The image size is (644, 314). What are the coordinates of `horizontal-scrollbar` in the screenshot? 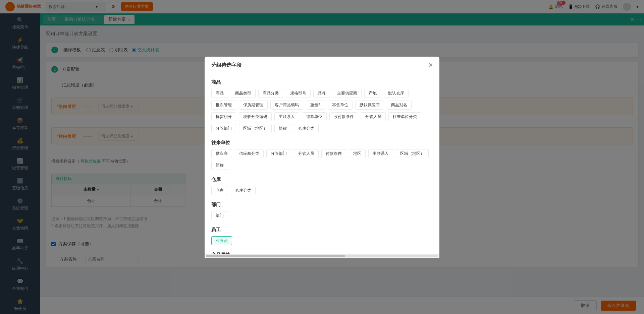 It's located at (322, 256).